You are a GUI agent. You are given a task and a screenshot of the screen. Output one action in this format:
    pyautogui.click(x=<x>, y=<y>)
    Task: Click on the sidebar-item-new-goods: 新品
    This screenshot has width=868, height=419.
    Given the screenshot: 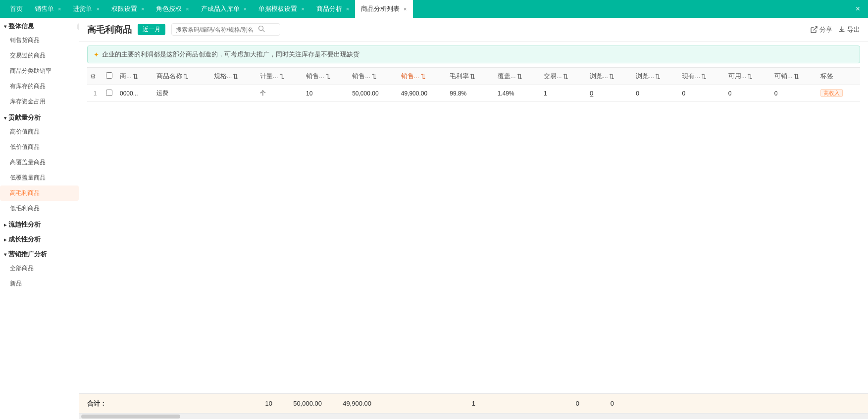 What is the action you would take?
    pyautogui.click(x=40, y=284)
    